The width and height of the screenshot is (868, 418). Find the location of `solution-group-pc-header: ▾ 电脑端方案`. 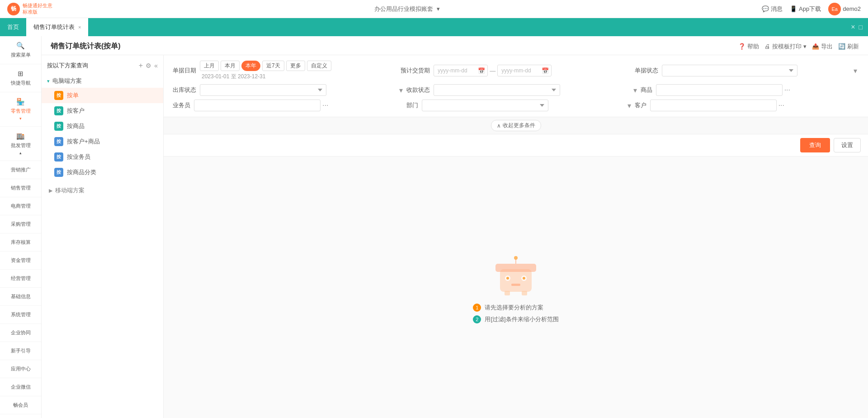

solution-group-pc-header: ▾ 电脑端方案 is located at coordinates (102, 81).